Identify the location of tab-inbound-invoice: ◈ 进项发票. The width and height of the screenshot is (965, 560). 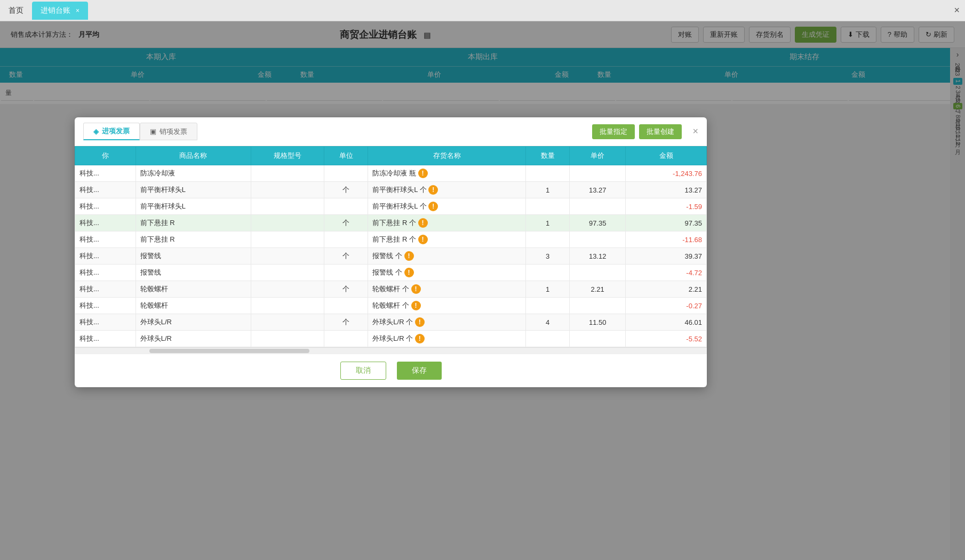
(111, 131).